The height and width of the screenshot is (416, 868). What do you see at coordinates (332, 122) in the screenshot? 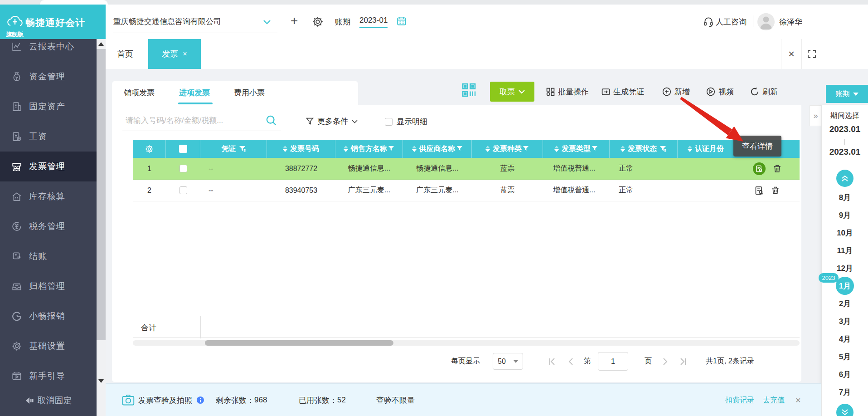
I see `more-filters-button: 更多条件` at bounding box center [332, 122].